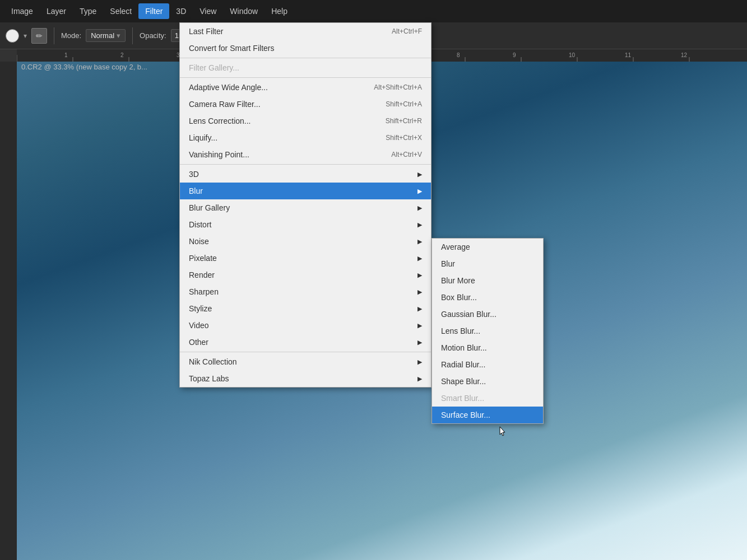 This screenshot has width=747, height=560. I want to click on menu-item-layer: Layer, so click(56, 11).